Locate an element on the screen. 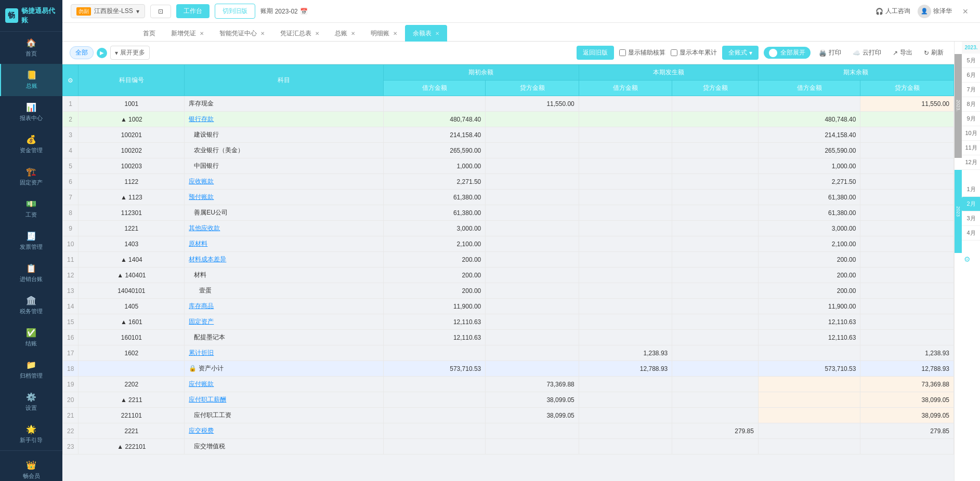 This screenshot has height=481, width=980. export-button: ↗ 导出 is located at coordinates (903, 53).